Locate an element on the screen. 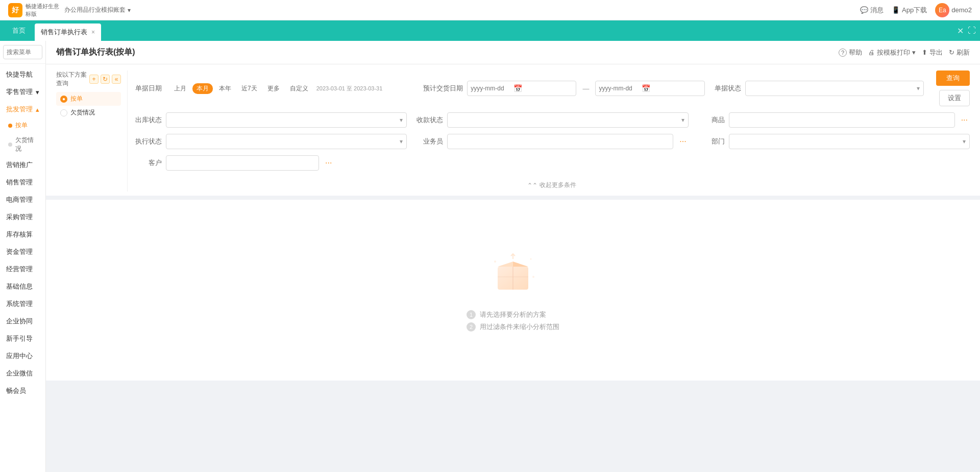 This screenshot has width=980, height=472. scheme-item-debt: 欠货情况 is located at coordinates (89, 112).